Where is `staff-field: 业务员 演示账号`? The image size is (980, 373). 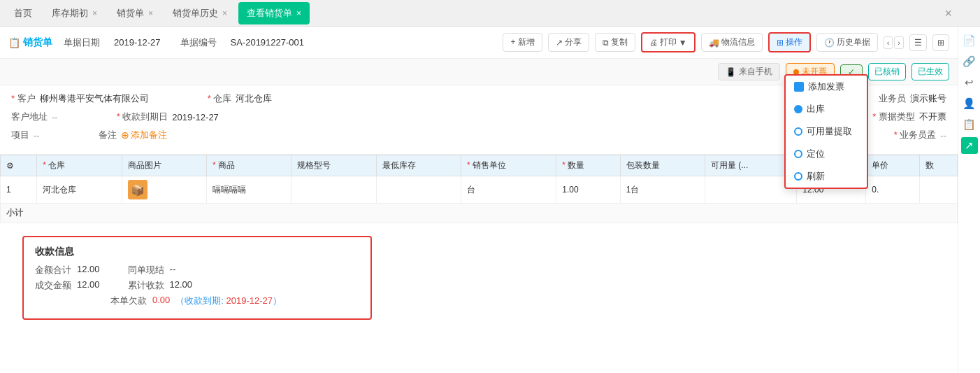 staff-field: 业务员 演示账号 is located at coordinates (913, 99).